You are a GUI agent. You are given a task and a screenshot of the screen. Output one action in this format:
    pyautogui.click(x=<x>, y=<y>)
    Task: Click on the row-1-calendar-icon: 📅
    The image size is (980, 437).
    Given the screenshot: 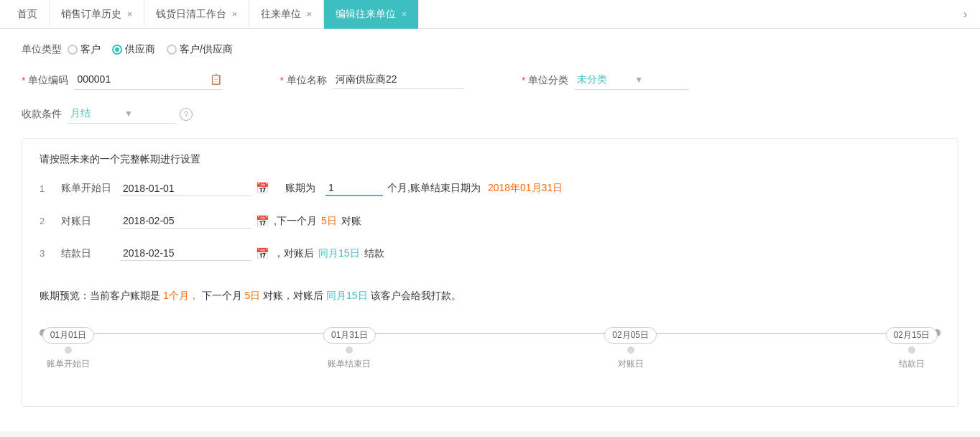 What is the action you would take?
    pyautogui.click(x=263, y=188)
    